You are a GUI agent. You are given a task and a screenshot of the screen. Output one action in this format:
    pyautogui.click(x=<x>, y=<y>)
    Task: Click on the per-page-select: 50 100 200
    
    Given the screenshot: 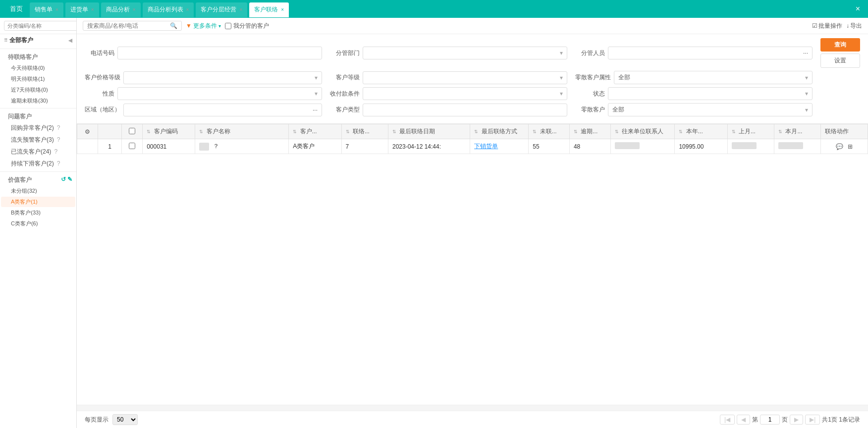 What is the action you would take?
    pyautogui.click(x=125, y=420)
    